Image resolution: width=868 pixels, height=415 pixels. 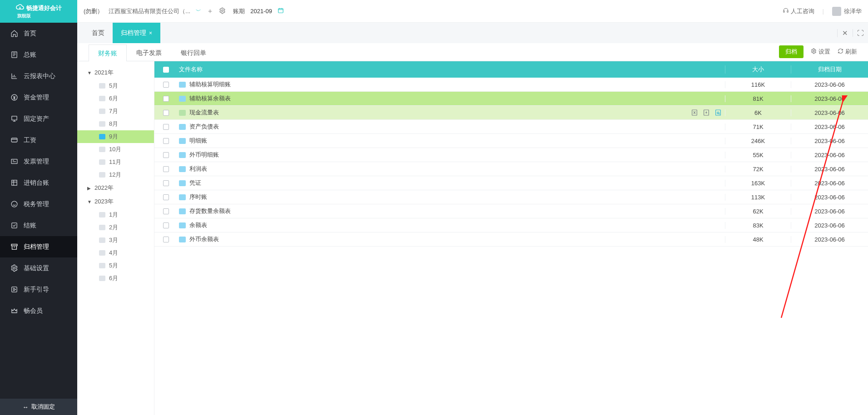 I want to click on sidebar-item-guide: 新手引导, so click(x=39, y=290).